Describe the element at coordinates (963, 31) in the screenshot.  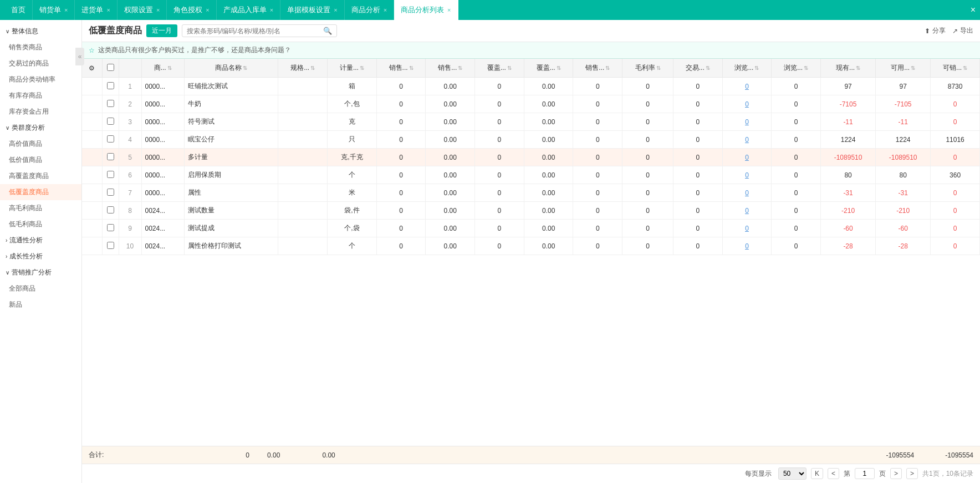
I see `export-button: ↗ 导出` at that location.